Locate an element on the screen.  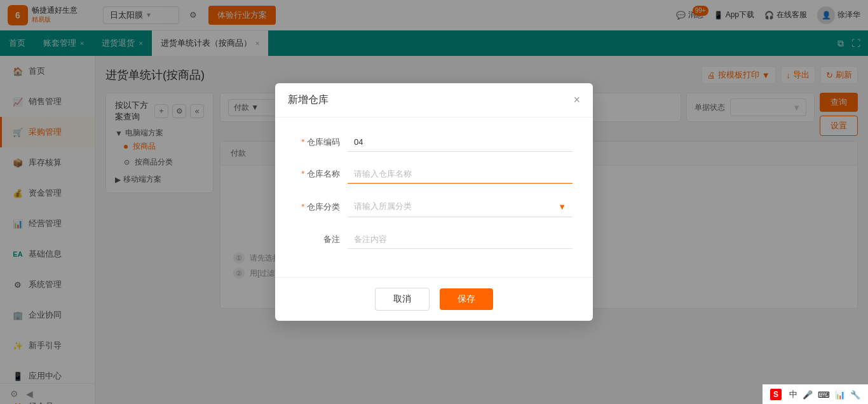
form-row-name: * 仓库名称 is located at coordinates (434, 174).